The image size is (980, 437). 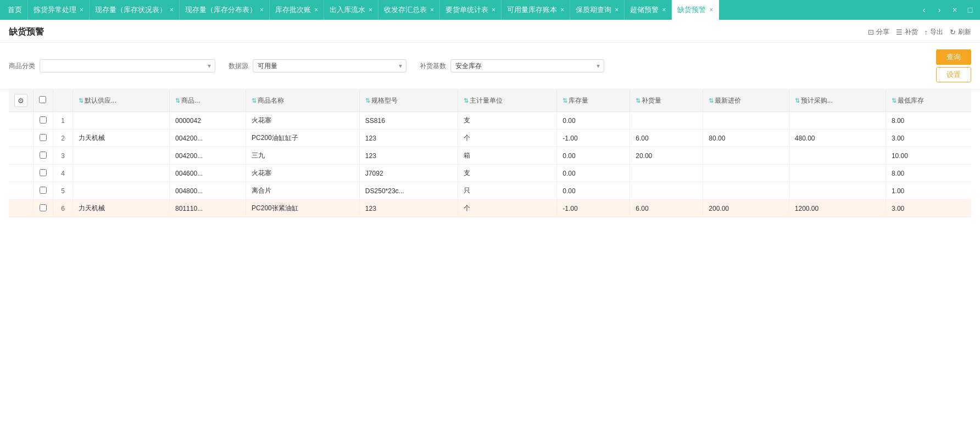 I want to click on category-select, so click(x=127, y=66).